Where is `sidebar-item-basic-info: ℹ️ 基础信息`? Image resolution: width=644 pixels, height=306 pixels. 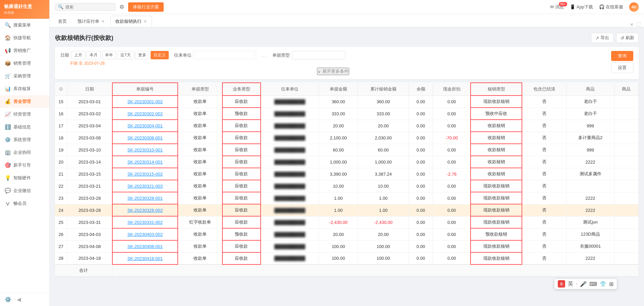
sidebar-item-basic-info: ℹ️ 基础信息 is located at coordinates (25, 127).